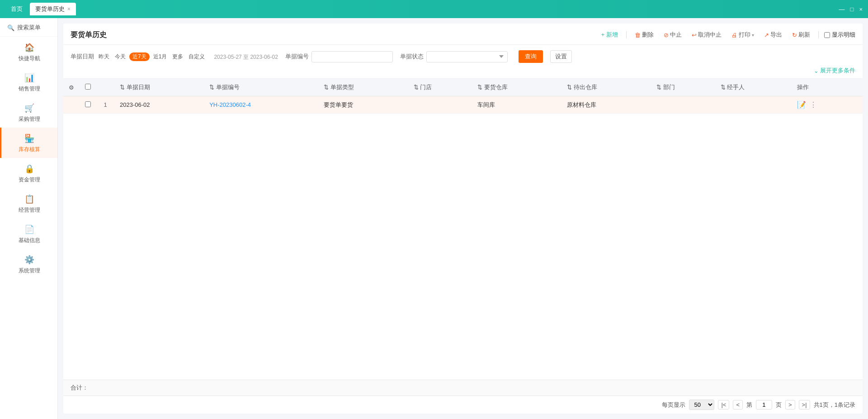  What do you see at coordinates (230, 105) in the screenshot?
I see `doc-no-link: YH-20230602-4` at bounding box center [230, 105].